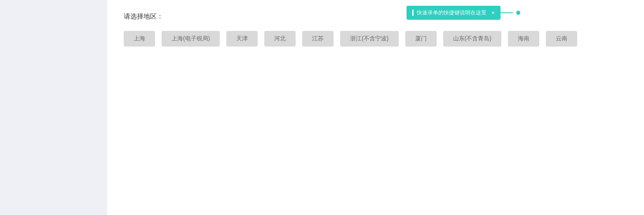 This screenshot has width=644, height=215. What do you see at coordinates (242, 39) in the screenshot?
I see `region-button-tianjin: 天津` at bounding box center [242, 39].